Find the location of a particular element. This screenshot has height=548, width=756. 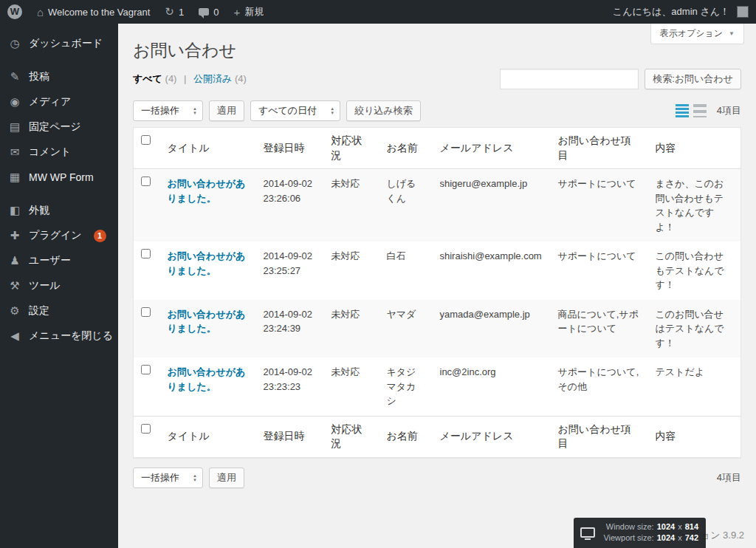

new-content-menu: + 新規 is located at coordinates (248, 12).